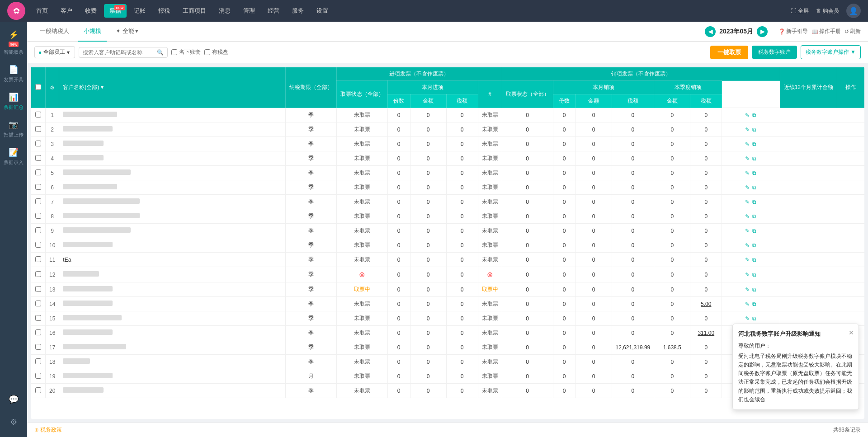  I want to click on nav-business: 工商项目, so click(194, 11).